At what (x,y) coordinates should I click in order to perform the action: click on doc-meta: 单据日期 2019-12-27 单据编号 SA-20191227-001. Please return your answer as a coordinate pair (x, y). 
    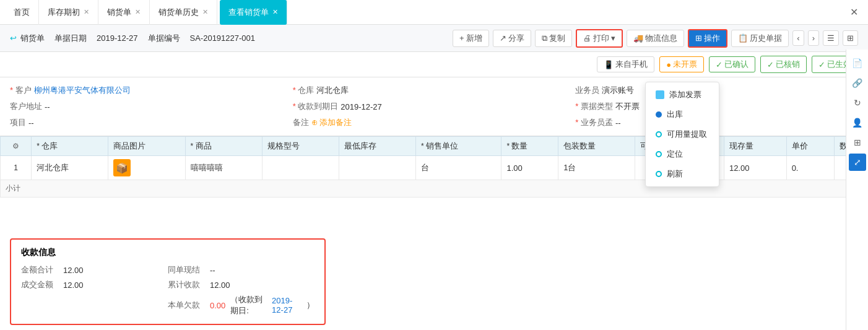
    Looking at the image, I should click on (155, 38).